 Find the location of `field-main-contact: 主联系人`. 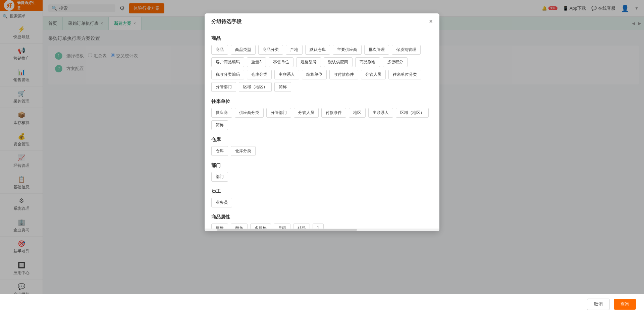

field-main-contact: 主联系人 is located at coordinates (287, 74).